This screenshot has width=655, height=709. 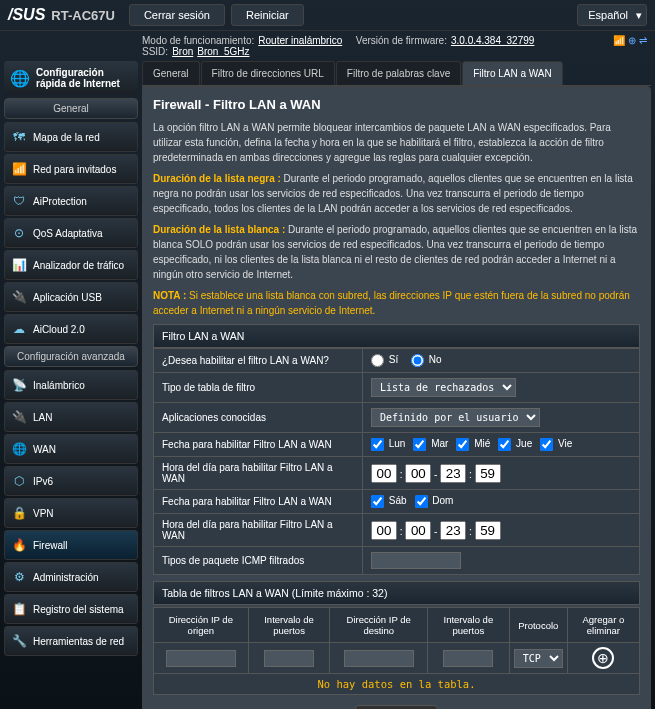 I want to click on nav-icon: 🔧, so click(x=19, y=641).